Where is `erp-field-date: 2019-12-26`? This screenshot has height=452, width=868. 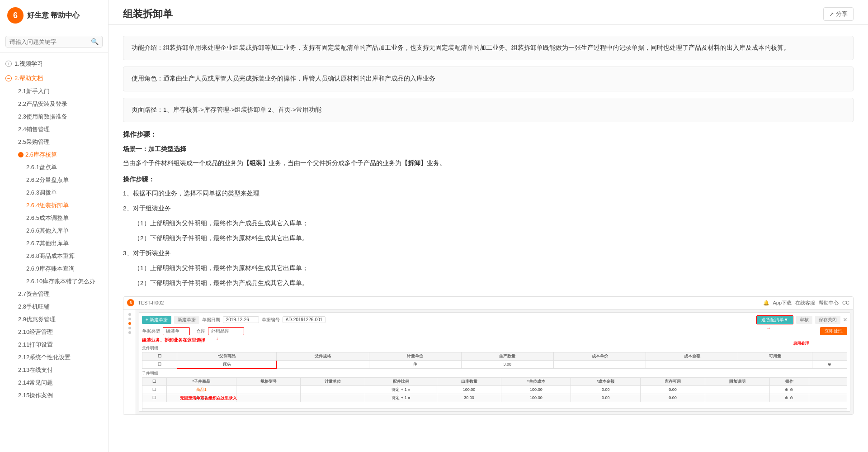
erp-field-date: 2019-12-26 is located at coordinates (241, 319).